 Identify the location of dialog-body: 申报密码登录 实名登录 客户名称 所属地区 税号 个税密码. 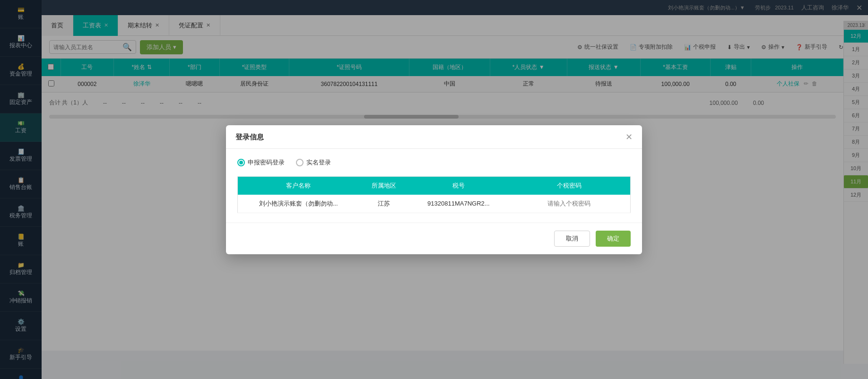
(434, 186).